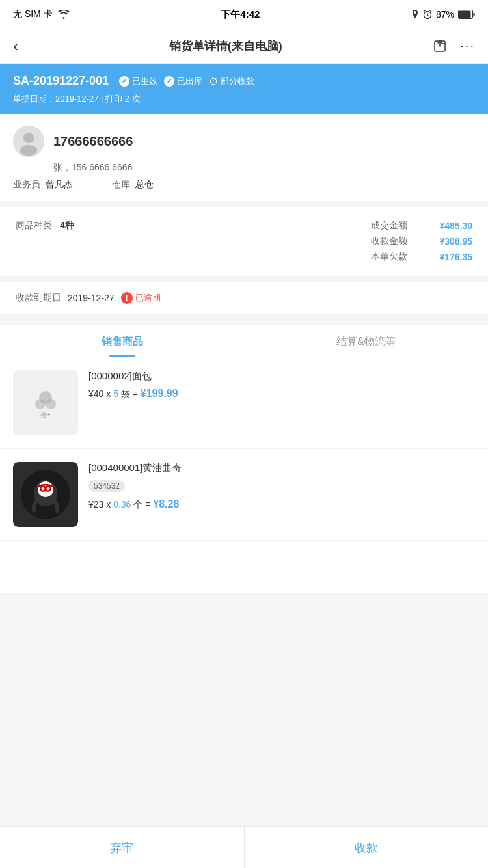 Image resolution: width=488 pixels, height=868 pixels. Describe the element at coordinates (427, 14) in the screenshot. I see `alarm-icon` at that location.